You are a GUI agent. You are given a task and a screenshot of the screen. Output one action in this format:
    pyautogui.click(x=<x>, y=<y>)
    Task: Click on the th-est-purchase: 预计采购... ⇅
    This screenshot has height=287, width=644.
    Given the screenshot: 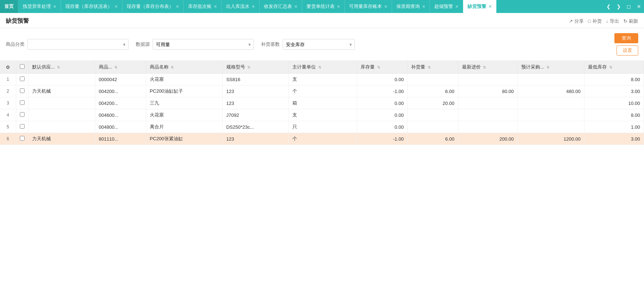 What is the action you would take?
    pyautogui.click(x=551, y=67)
    